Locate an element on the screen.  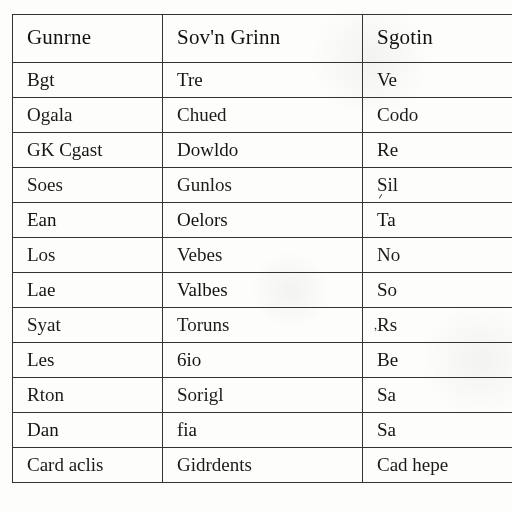
table-row: Syat Toruns Rs is located at coordinates (263, 326).